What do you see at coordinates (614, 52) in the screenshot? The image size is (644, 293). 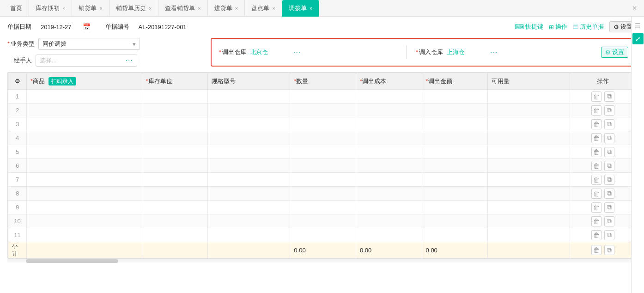 I see `warehouse-settings-button: ⚙ 设置` at bounding box center [614, 52].